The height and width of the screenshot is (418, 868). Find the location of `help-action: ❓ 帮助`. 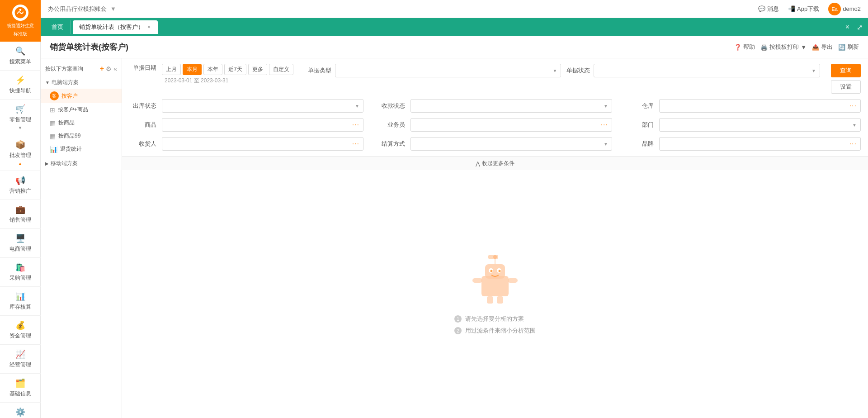

help-action: ❓ 帮助 is located at coordinates (745, 47).